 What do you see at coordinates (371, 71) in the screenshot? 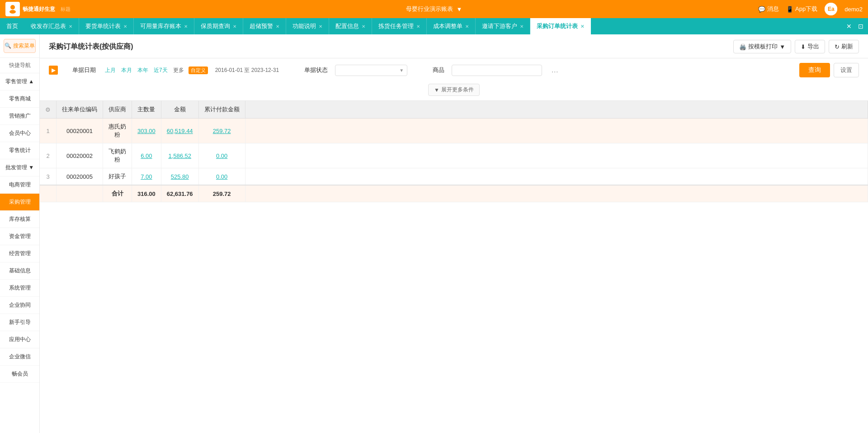
I see `status-select` at bounding box center [371, 71].